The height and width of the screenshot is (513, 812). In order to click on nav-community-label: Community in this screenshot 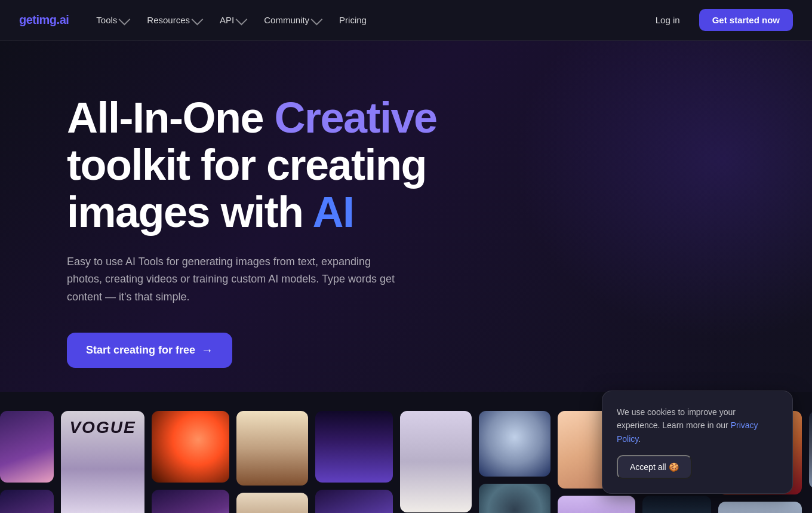, I will do `click(287, 20)`.